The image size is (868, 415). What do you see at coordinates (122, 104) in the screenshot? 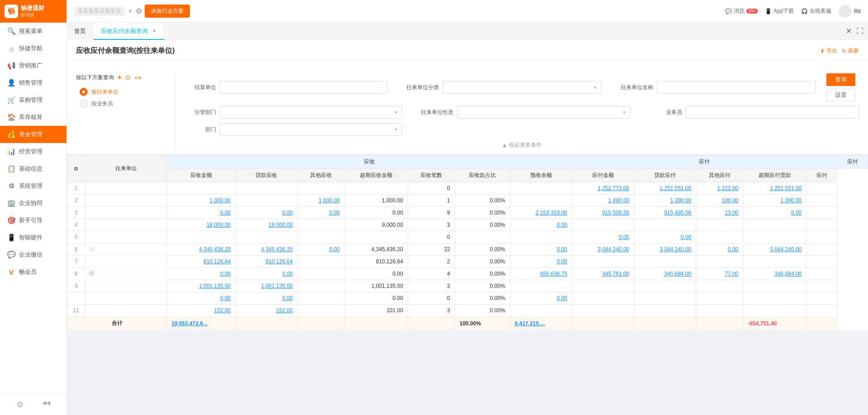
I see `scheme-by-salesperson: ⏱ 按业务员` at bounding box center [122, 104].